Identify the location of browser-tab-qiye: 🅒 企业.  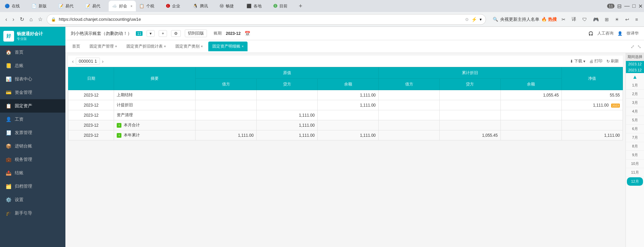
(176, 6).